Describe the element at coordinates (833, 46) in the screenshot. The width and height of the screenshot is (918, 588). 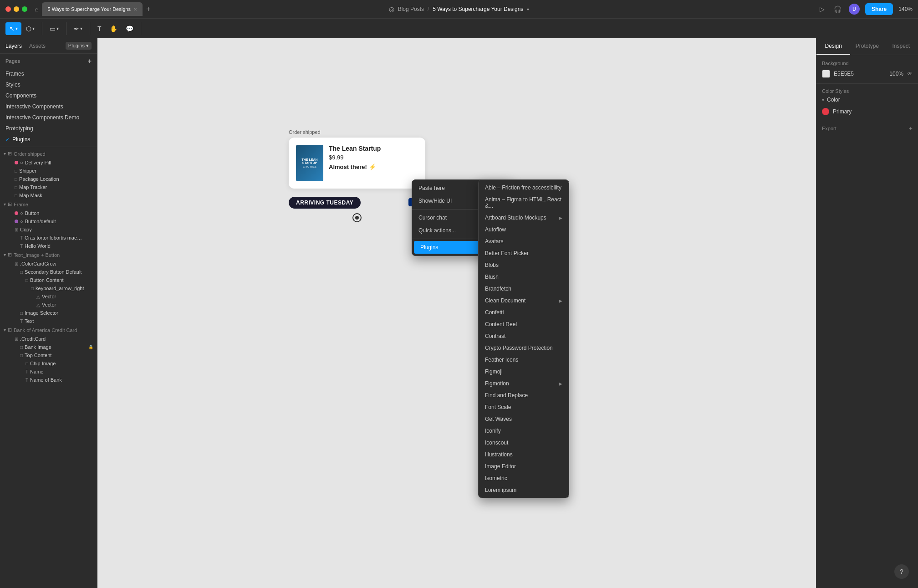
I see `tab-design: Design` at that location.